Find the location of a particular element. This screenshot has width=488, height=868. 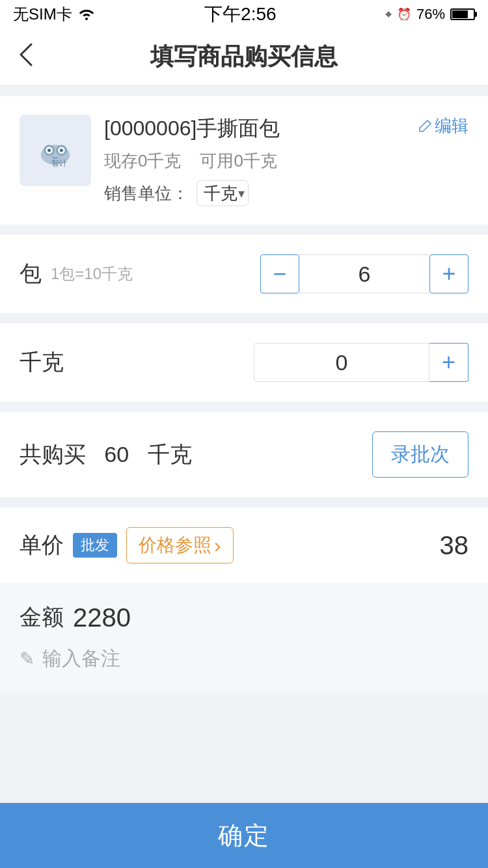

remark-row: ✎ 输入备注 is located at coordinates (244, 658).